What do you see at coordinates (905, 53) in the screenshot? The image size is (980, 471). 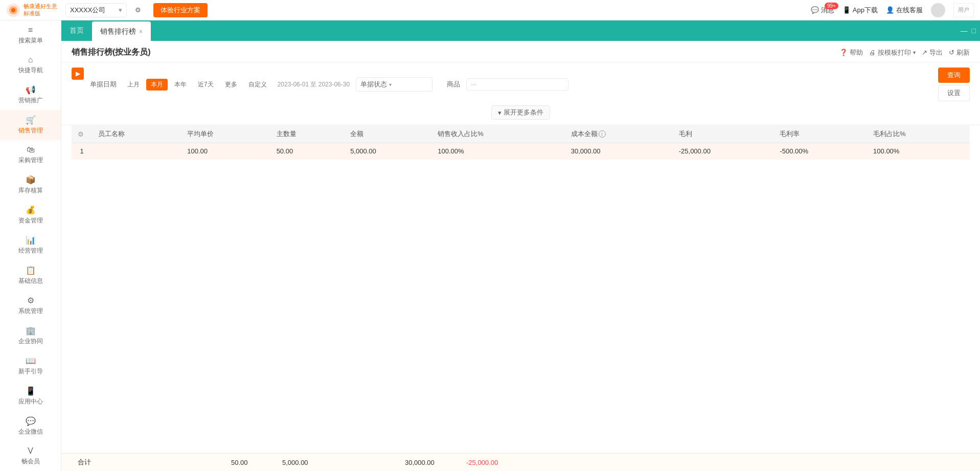 I see `header-actions: ❓ 帮助 🖨 按模板打印 ▾ ↗ 导出 ↺` at bounding box center [905, 53].